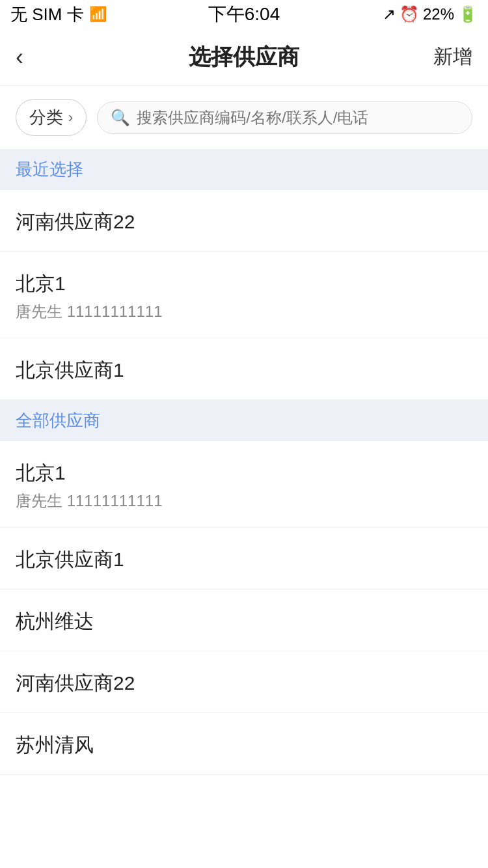 The width and height of the screenshot is (488, 868). I want to click on battery-label: 22%, so click(439, 14).